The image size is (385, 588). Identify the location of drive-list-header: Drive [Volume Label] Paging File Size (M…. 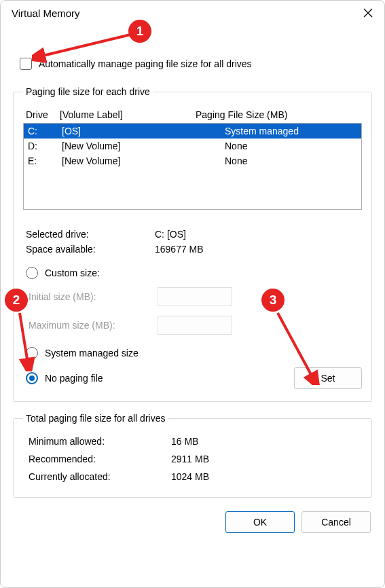
(193, 114).